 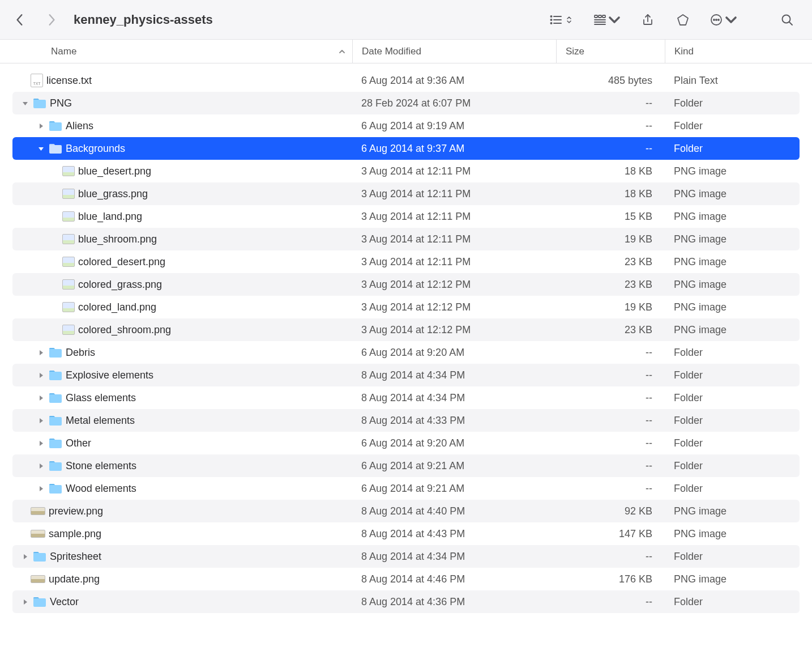 What do you see at coordinates (610, 534) in the screenshot?
I see `file-size: 147 KB` at bounding box center [610, 534].